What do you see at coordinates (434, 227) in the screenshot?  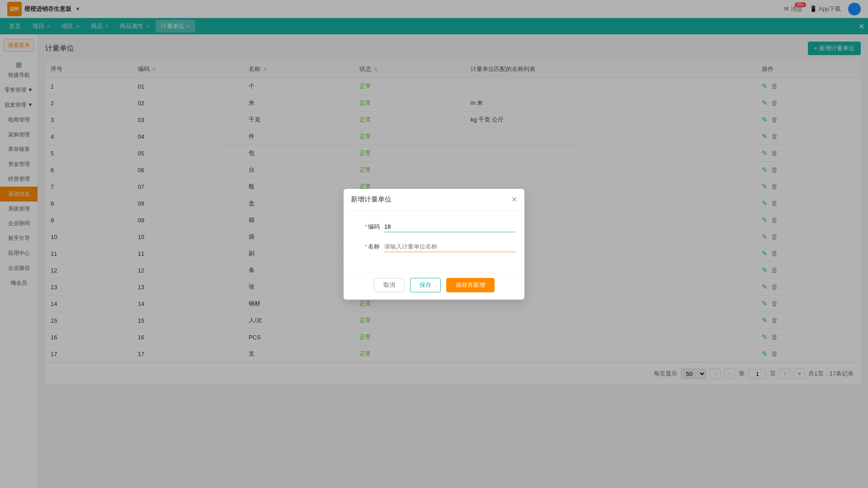 I see `form-code-row: *编码` at bounding box center [434, 227].